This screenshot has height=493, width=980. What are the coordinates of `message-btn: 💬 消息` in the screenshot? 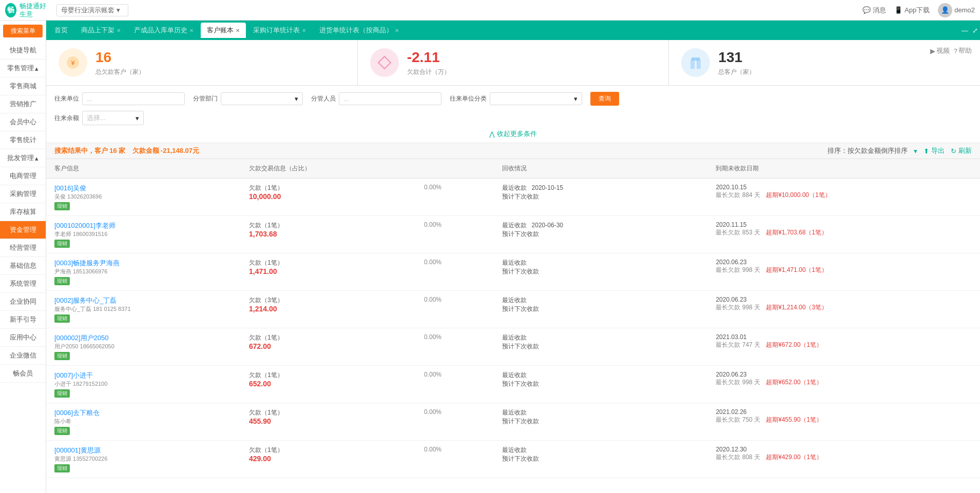 It's located at (874, 10).